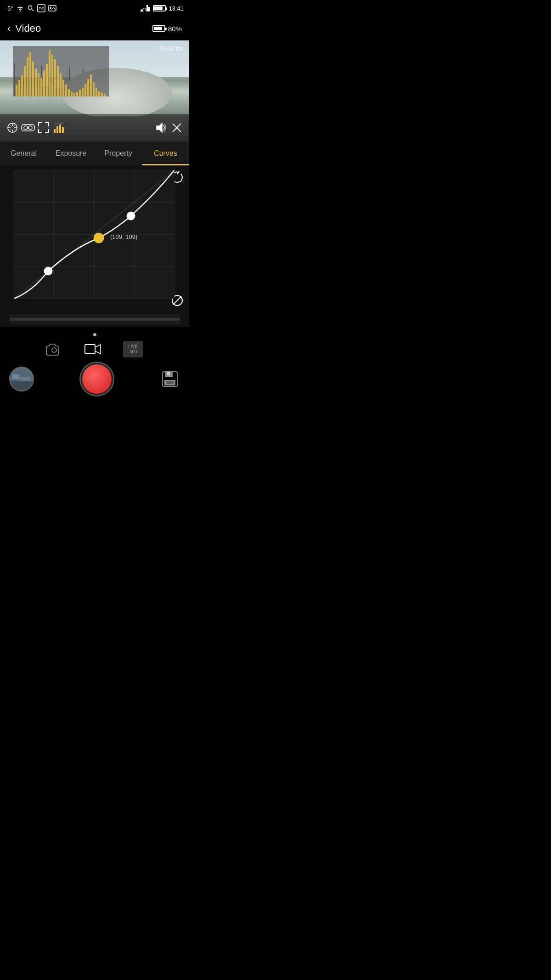 The height and width of the screenshot is (980, 551). Describe the element at coordinates (95, 320) in the screenshot. I see `scrubber-container` at that location.